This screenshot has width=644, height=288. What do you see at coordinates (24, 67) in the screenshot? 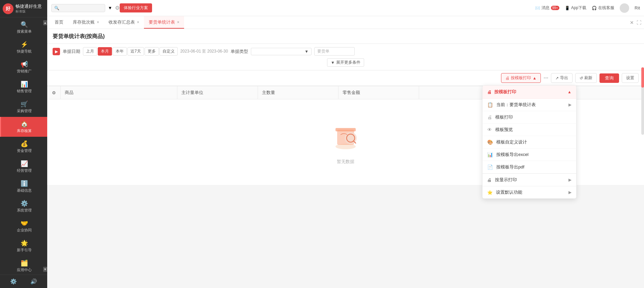
I see `sidebar-item-marketing: 📢 营销推广` at bounding box center [24, 67].